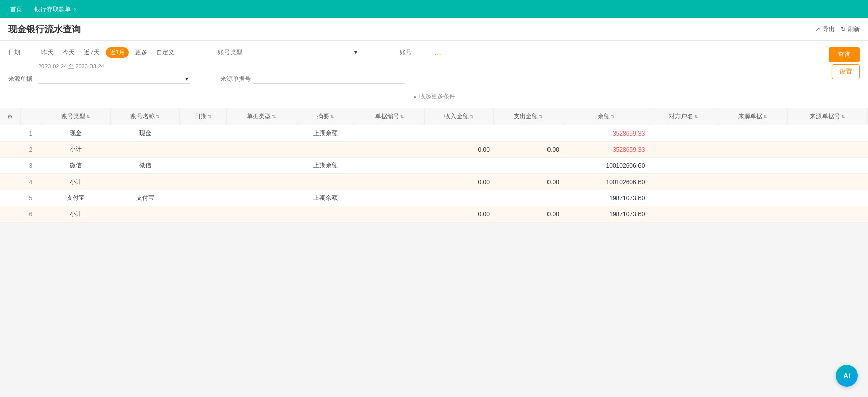 This screenshot has height=397, width=868. Describe the element at coordinates (114, 79) in the screenshot. I see `source-doc-select: ▾` at that location.